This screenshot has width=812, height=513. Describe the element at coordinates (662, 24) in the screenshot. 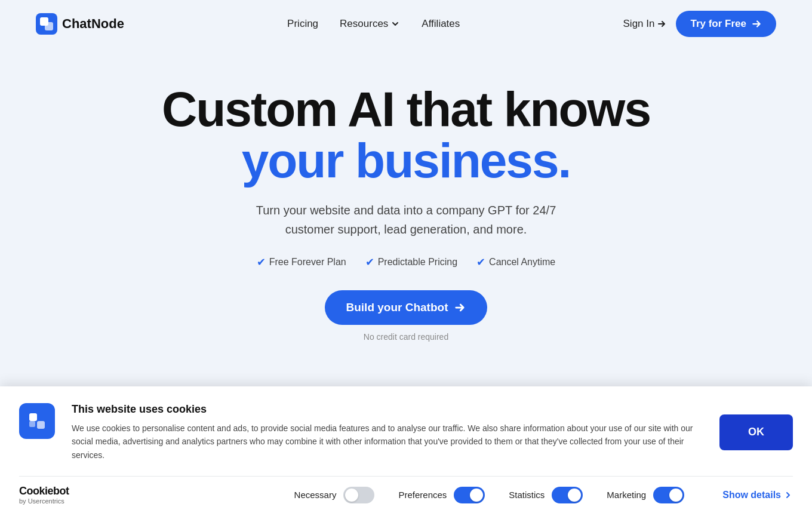

I see `arrow-right-signin-icon` at that location.